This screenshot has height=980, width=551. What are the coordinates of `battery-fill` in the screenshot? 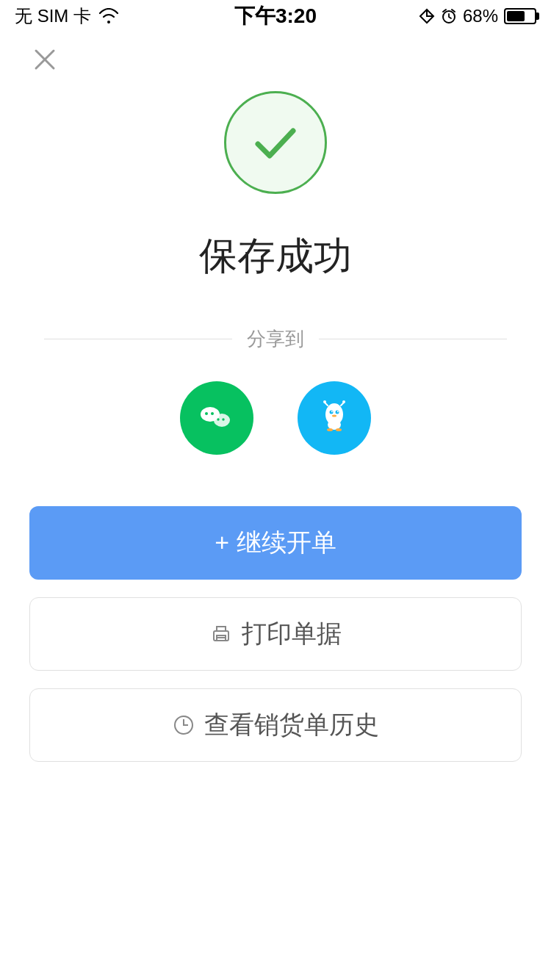 It's located at (516, 16).